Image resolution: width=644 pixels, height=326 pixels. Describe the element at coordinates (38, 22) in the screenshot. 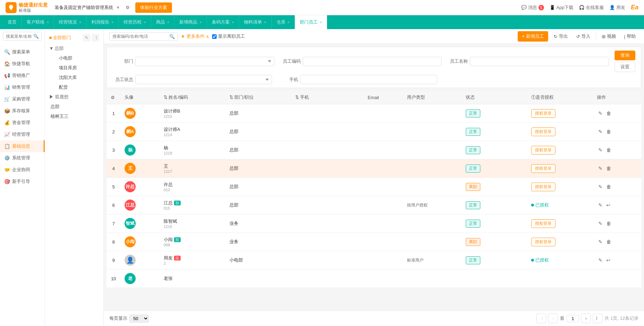

I see `nav-tab-customer: 客户联络 ×` at that location.